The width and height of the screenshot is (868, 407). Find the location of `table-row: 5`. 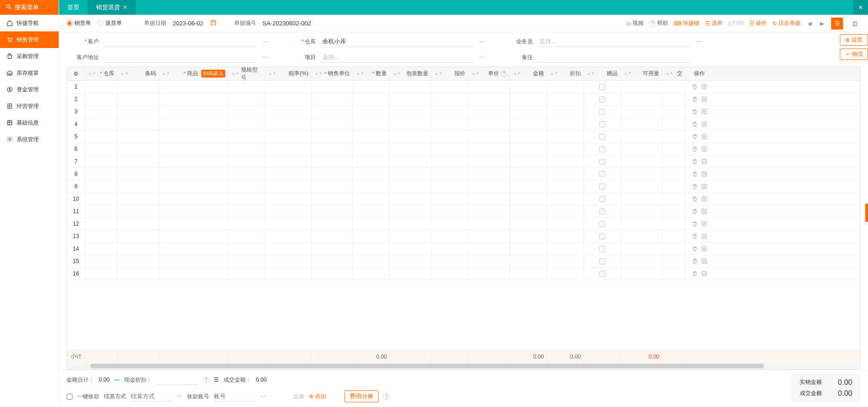

table-row: 5 is located at coordinates (464, 137).